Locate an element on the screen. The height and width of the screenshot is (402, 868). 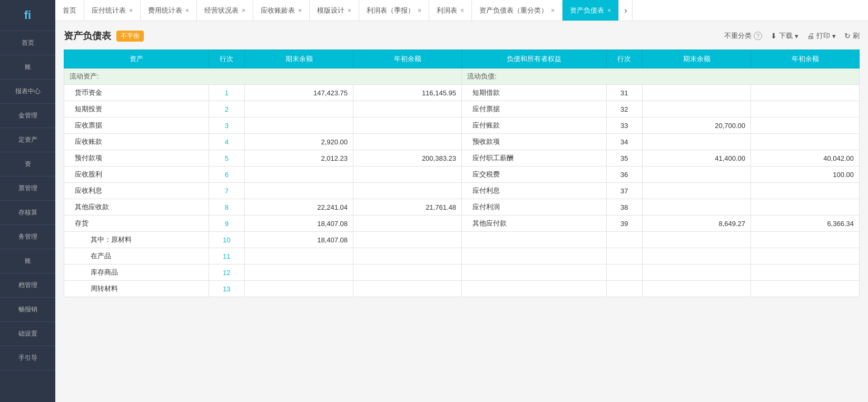
tab-profit-quarterly: 利润表（季报） × is located at coordinates (394, 11).